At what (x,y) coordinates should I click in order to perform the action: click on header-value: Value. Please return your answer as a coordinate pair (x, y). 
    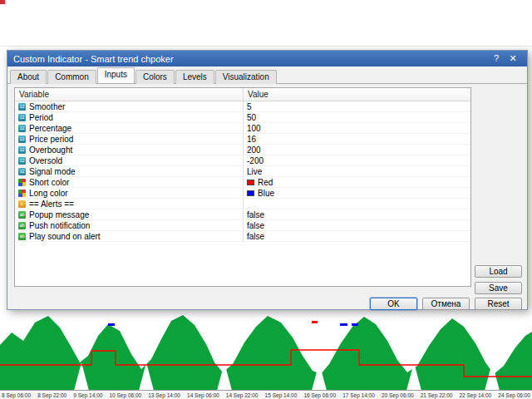
    Looking at the image, I should click on (357, 95).